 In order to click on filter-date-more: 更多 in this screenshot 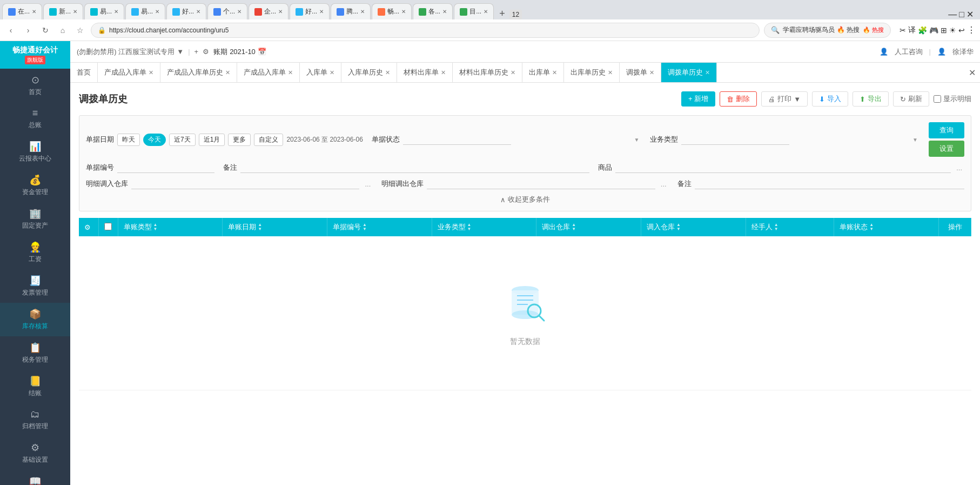, I will do `click(239, 139)`.